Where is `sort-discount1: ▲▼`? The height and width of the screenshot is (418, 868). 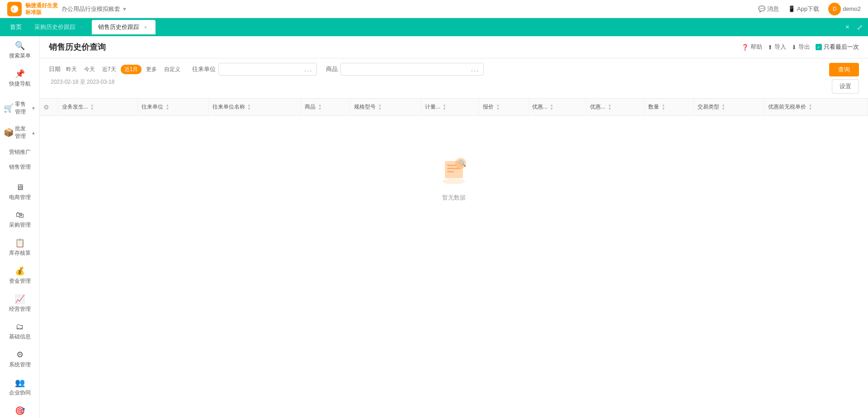
sort-discount1: ▲▼ is located at coordinates (552, 107).